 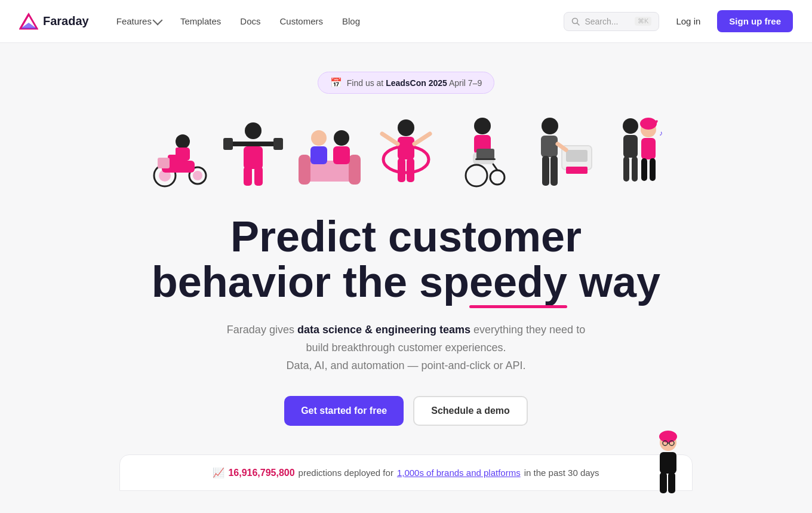 What do you see at coordinates (601, 21) in the screenshot?
I see `search-placeholder: Search...` at bounding box center [601, 21].